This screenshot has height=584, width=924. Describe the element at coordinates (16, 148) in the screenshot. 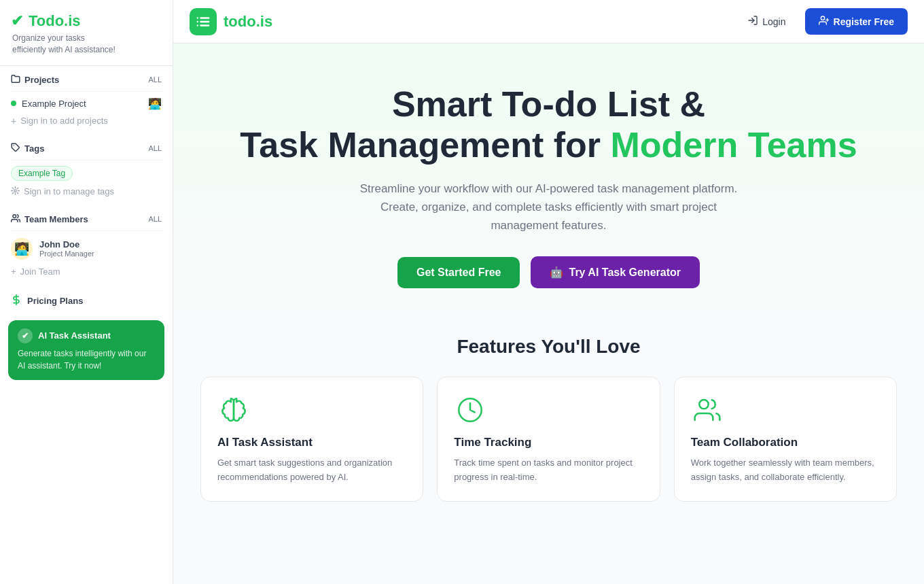

I see `tag-icon` at that location.